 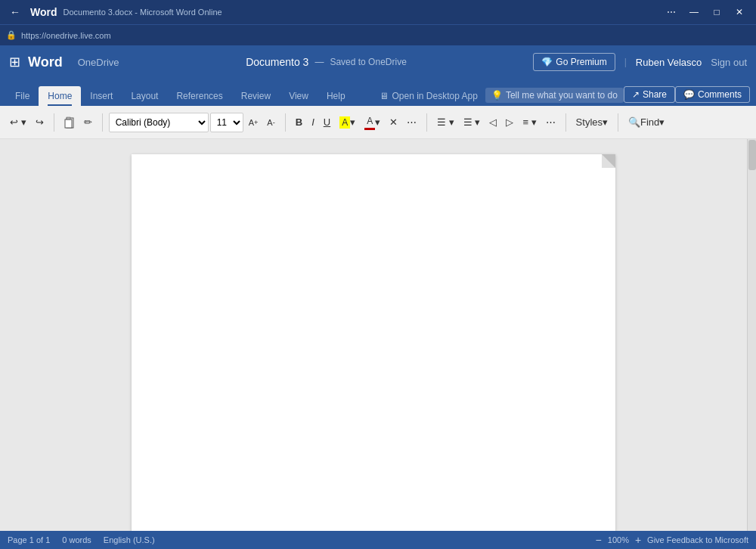 I want to click on back-button: ←, so click(x=15, y=12).